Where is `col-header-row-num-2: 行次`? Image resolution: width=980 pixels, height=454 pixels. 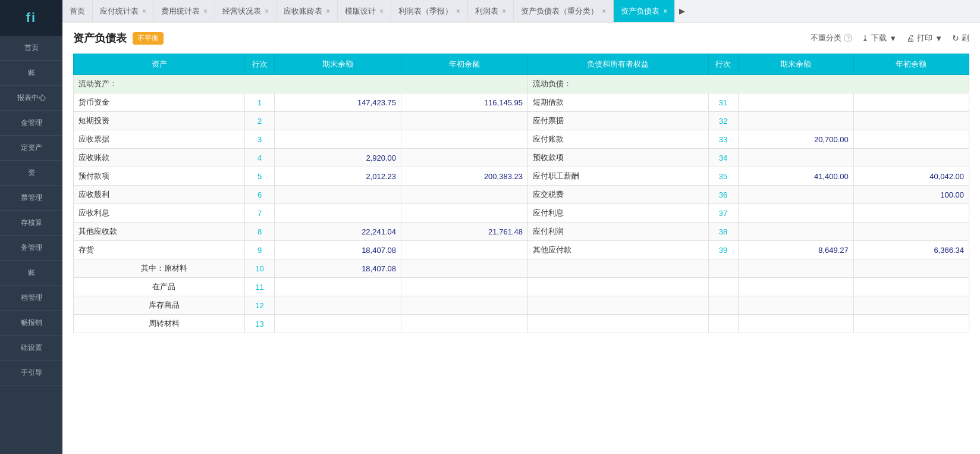
col-header-row-num-2: 行次 is located at coordinates (723, 64).